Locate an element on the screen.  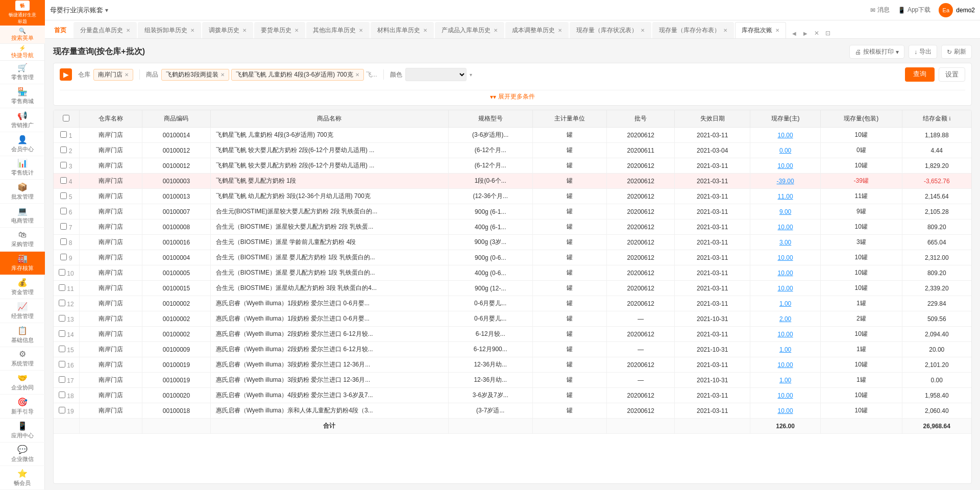
sidebar-item-retail: 🛒 零售管理 is located at coordinates (22, 72).